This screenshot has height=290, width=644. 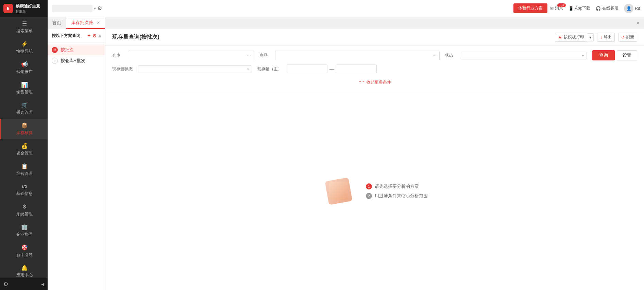 I want to click on message-icon: ✉, so click(x=552, y=8).